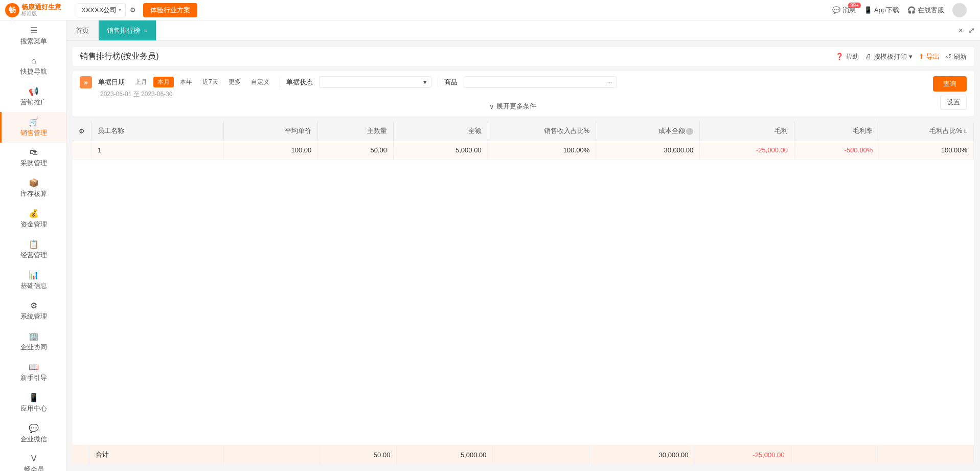 The height and width of the screenshot is (471, 980). What do you see at coordinates (33, 250) in the screenshot?
I see `sidebar-item-operations: 📋 经营管理` at bounding box center [33, 250].